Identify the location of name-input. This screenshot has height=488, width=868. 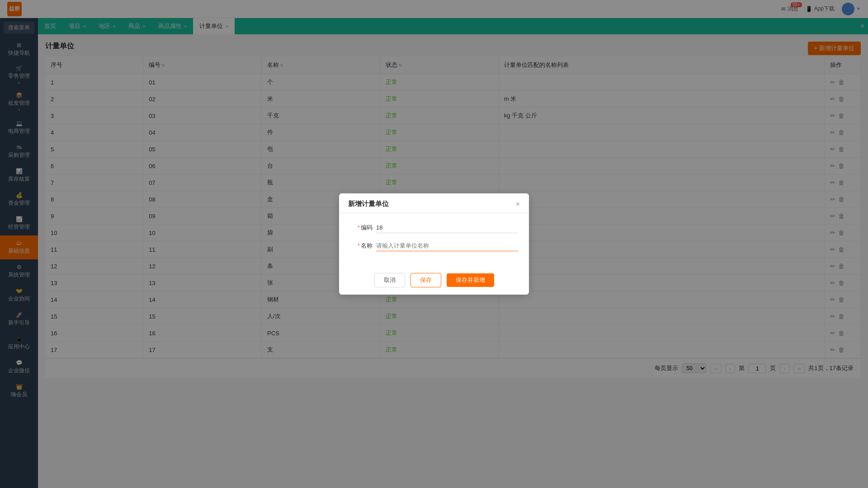
(447, 246).